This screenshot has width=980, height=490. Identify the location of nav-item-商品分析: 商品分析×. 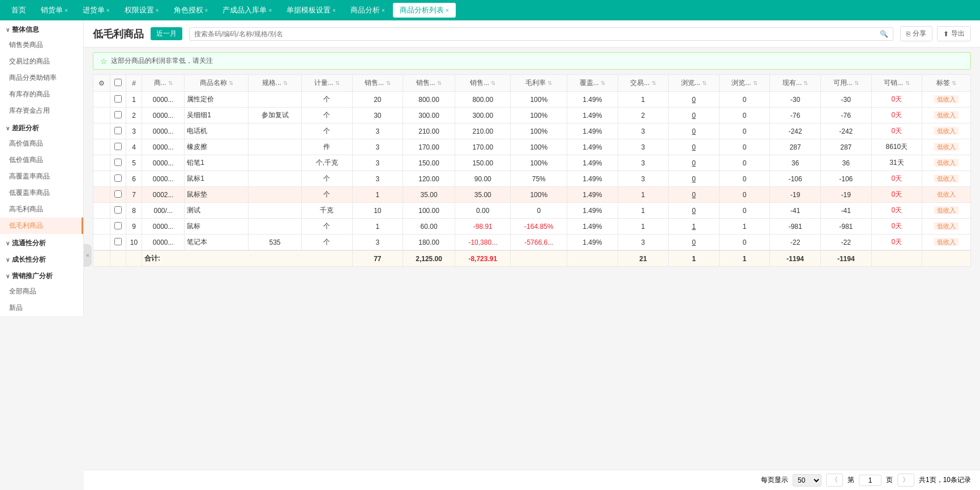
(368, 10).